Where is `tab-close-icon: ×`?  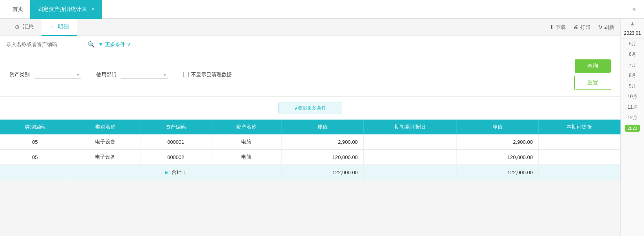 tab-close-icon: × is located at coordinates (93, 9).